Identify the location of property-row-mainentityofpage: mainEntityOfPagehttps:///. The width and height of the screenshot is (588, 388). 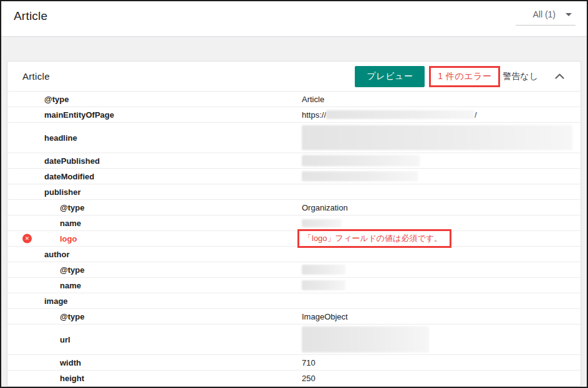
(294, 115).